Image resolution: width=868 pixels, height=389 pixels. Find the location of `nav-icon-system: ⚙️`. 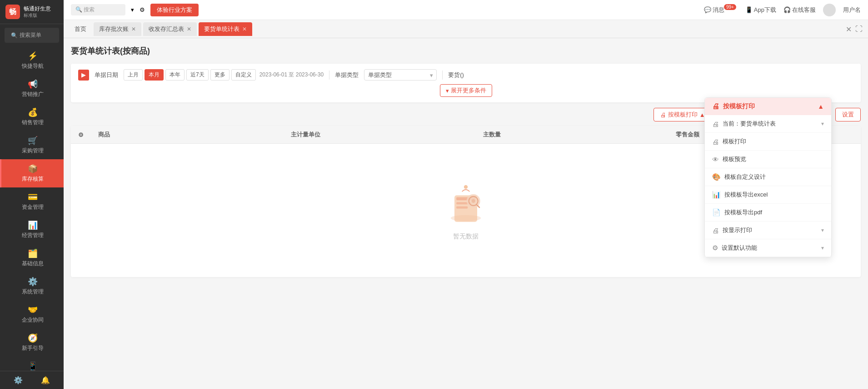

nav-icon-system: ⚙️ is located at coordinates (33, 282).